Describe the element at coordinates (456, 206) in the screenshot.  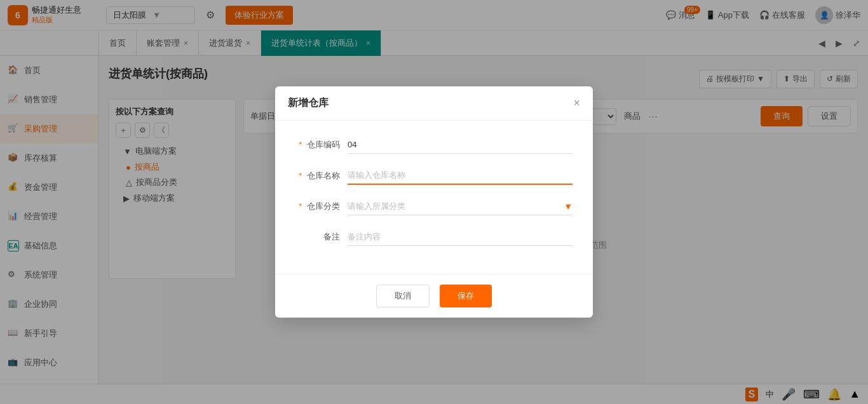
I see `warehouse-category-input` at that location.